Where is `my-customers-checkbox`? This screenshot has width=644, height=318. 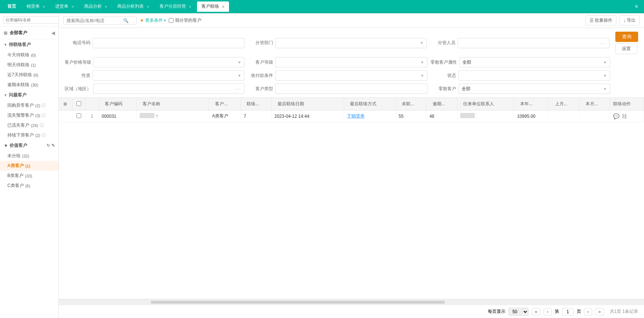 my-customers-checkbox is located at coordinates (171, 21).